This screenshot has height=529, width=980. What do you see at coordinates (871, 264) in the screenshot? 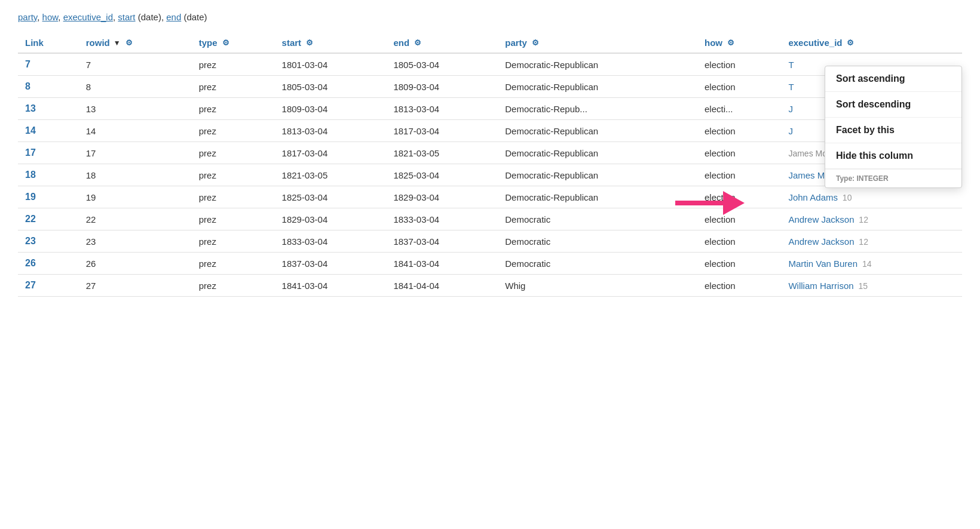
I see `cell-executive_id: Martin Van Buren 14` at bounding box center [871, 264].